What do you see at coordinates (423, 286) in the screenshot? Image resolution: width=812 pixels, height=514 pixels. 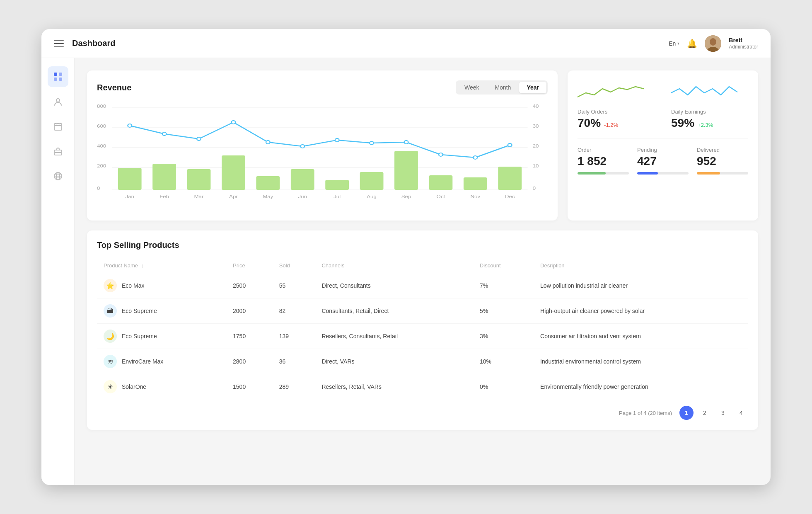 I see `table-row: ⭐ Eco Max 2500 55 Direct, Consultants 7%…` at bounding box center [423, 286].